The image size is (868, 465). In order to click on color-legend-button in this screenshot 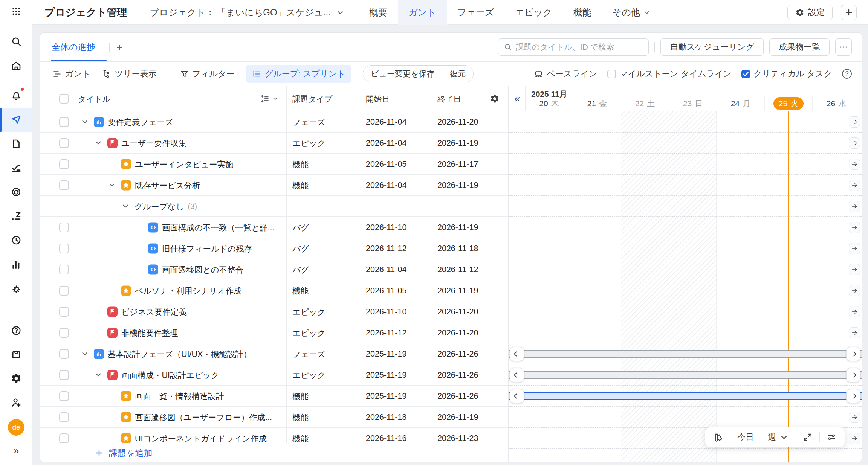, I will do `click(721, 437)`.